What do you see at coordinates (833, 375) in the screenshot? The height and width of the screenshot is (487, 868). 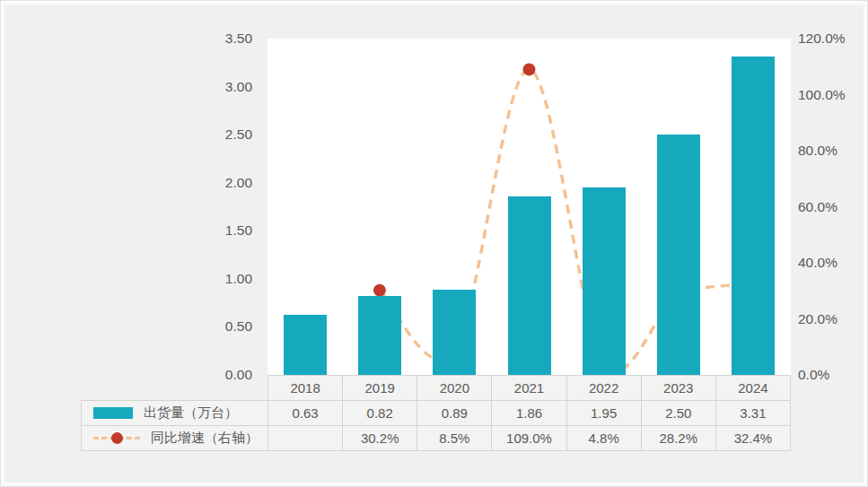 I see `right-axis-tick: 0.0%` at bounding box center [833, 375].